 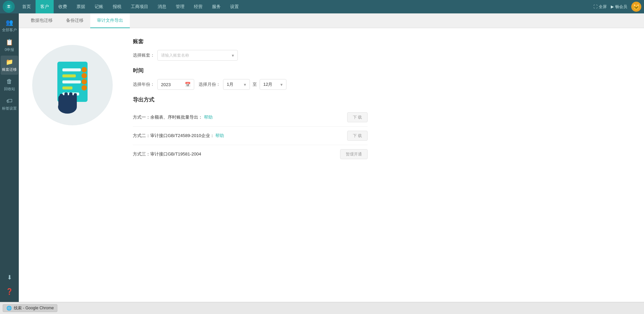 What do you see at coordinates (9, 277) in the screenshot?
I see `download-icon: ⬇` at bounding box center [9, 277].